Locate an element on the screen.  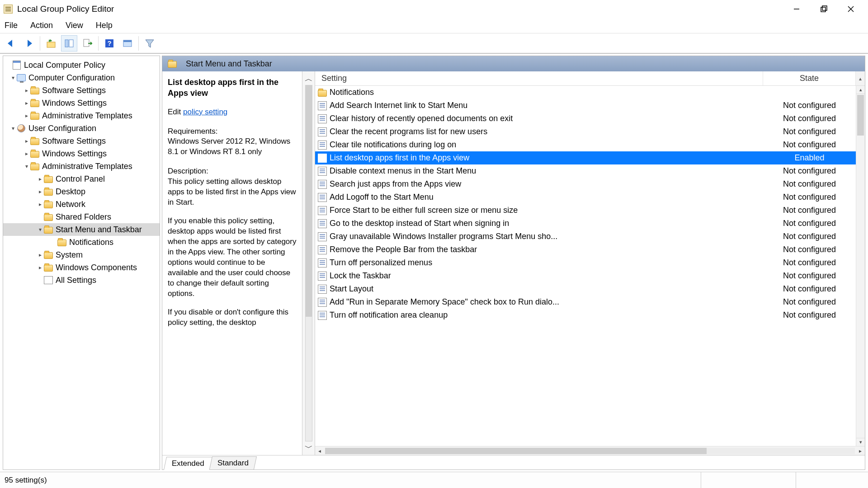
tree-all-settings: All Settings is located at coordinates (81, 280).